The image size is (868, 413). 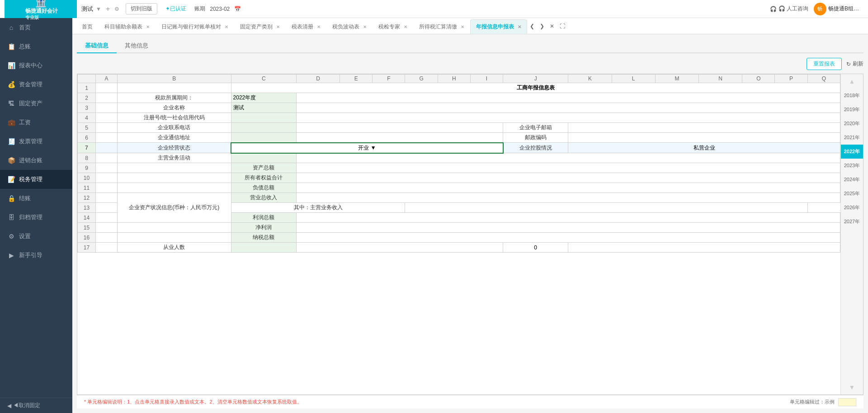 I want to click on cell-5c, so click(x=264, y=128).